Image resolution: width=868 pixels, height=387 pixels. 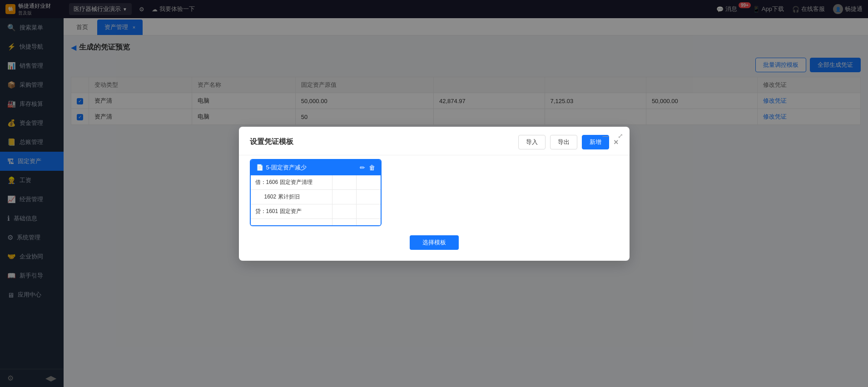 What do you see at coordinates (369, 222) in the screenshot?
I see `entry4-credit` at bounding box center [369, 222].